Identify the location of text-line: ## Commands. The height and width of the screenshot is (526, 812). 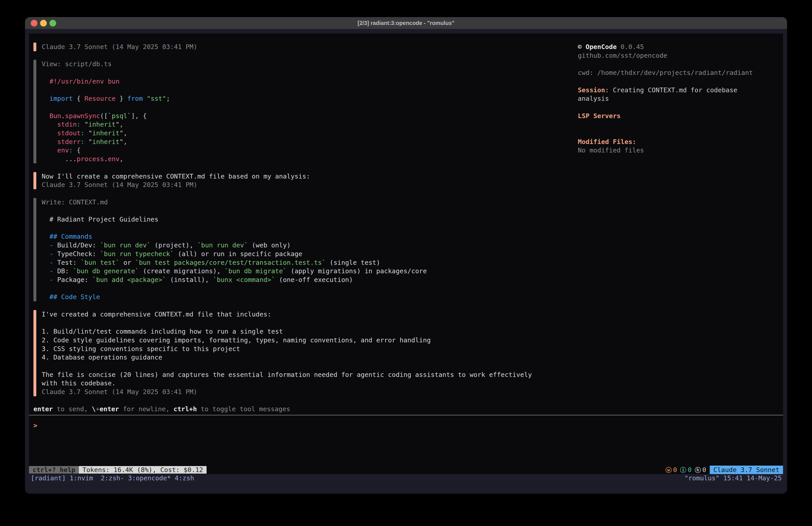
(234, 237).